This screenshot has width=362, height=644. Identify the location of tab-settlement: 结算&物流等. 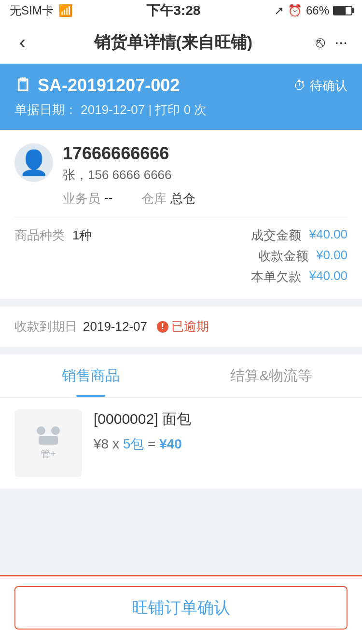
(271, 376).